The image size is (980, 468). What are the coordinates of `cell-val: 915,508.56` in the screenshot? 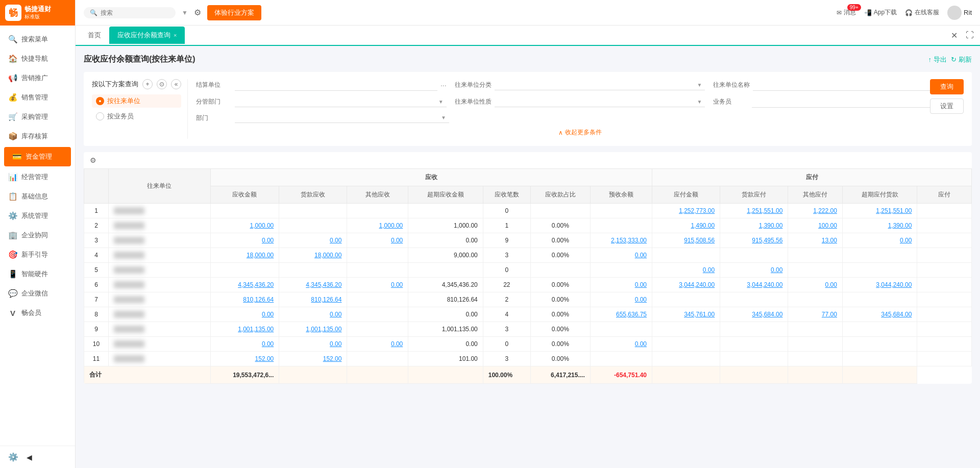 It's located at (686, 241).